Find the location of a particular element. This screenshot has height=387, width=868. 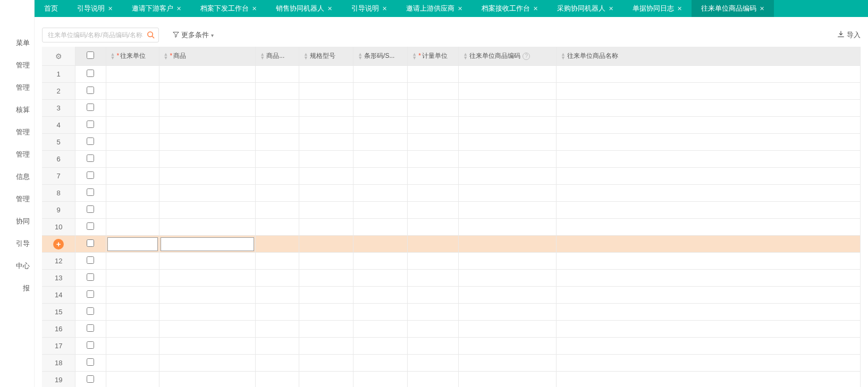

table-row: 3 is located at coordinates (451, 108).